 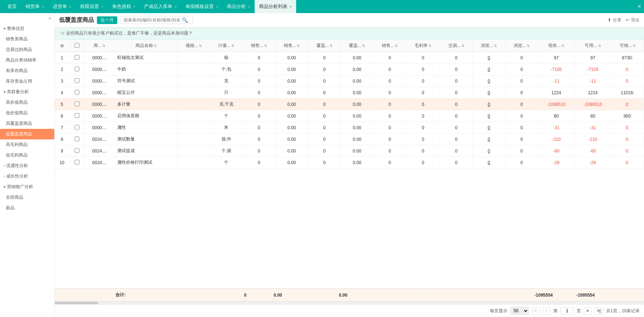 What do you see at coordinates (522, 46) in the screenshot?
I see `browse2-column-header: 浏览...⇅` at bounding box center [522, 46].